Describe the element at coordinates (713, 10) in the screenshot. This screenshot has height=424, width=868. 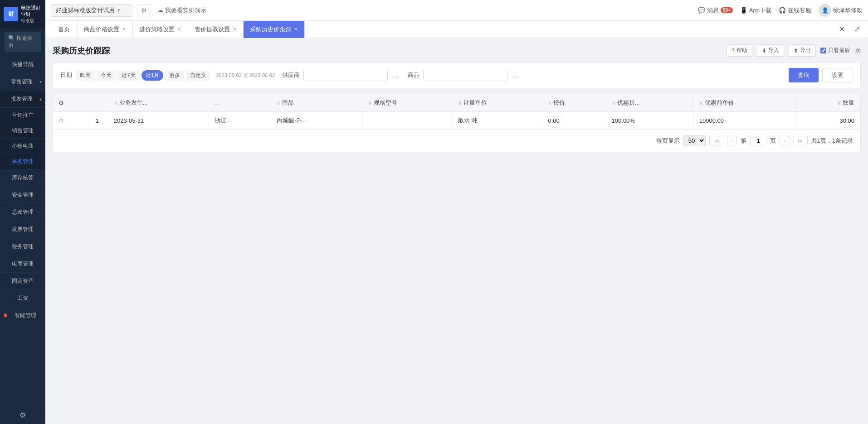
I see `message-label: 消息` at that location.